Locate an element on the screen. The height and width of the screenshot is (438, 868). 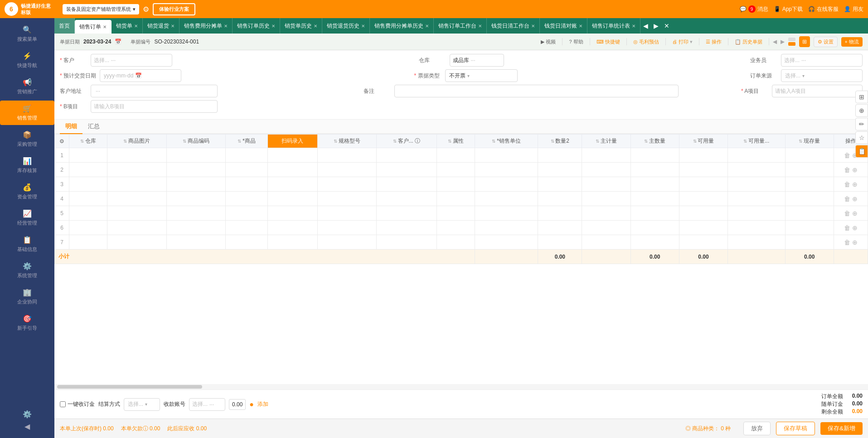
tab-sales-return: 销货单 ✕ is located at coordinates (127, 26).